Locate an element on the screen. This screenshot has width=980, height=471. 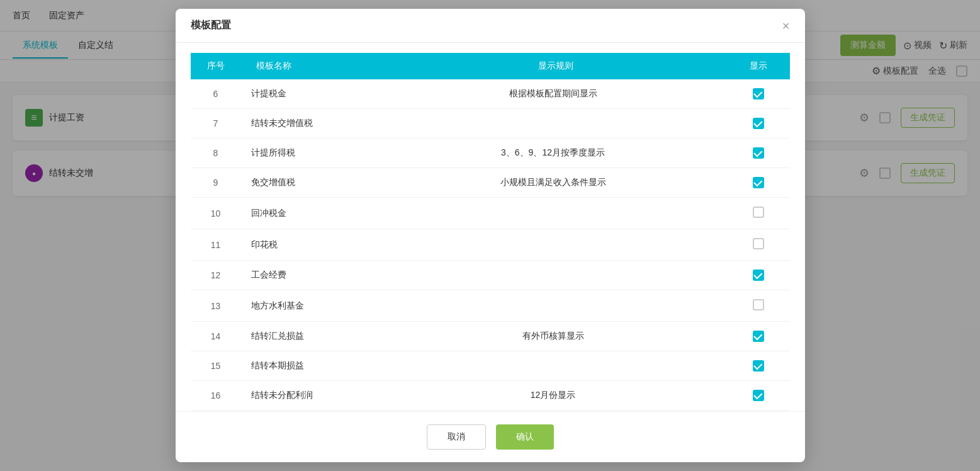
cell-name: 结转未分配利润 is located at coordinates (310, 395).